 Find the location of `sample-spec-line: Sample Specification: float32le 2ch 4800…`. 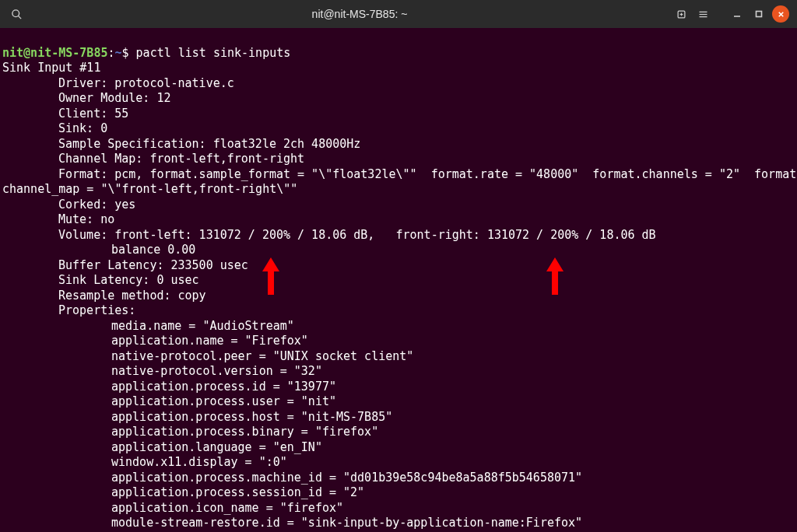

sample-spec-line: Sample Specification: float32le 2ch 4800… is located at coordinates (398, 145).